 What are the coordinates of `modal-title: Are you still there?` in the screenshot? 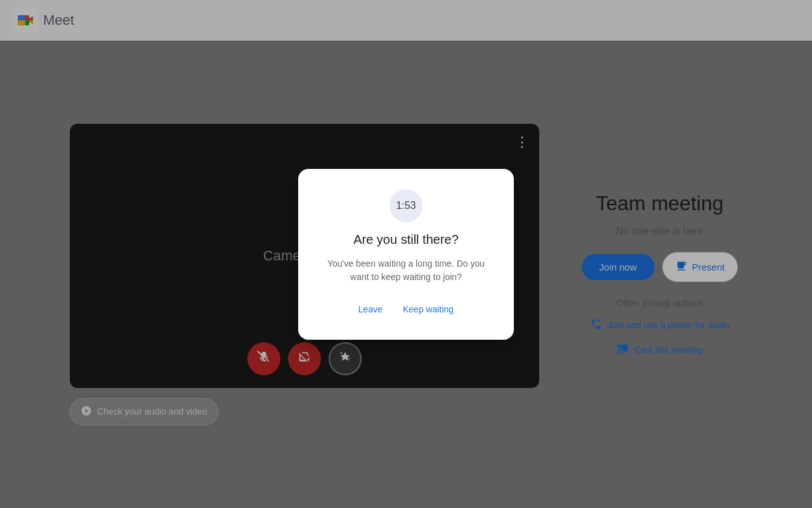 It's located at (406, 240).